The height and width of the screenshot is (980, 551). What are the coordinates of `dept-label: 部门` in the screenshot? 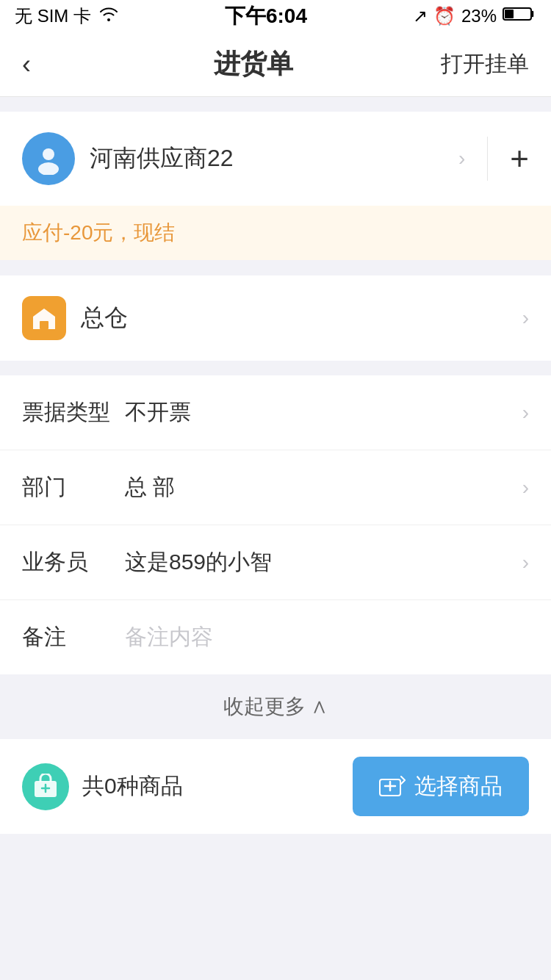 It's located at (70, 488).